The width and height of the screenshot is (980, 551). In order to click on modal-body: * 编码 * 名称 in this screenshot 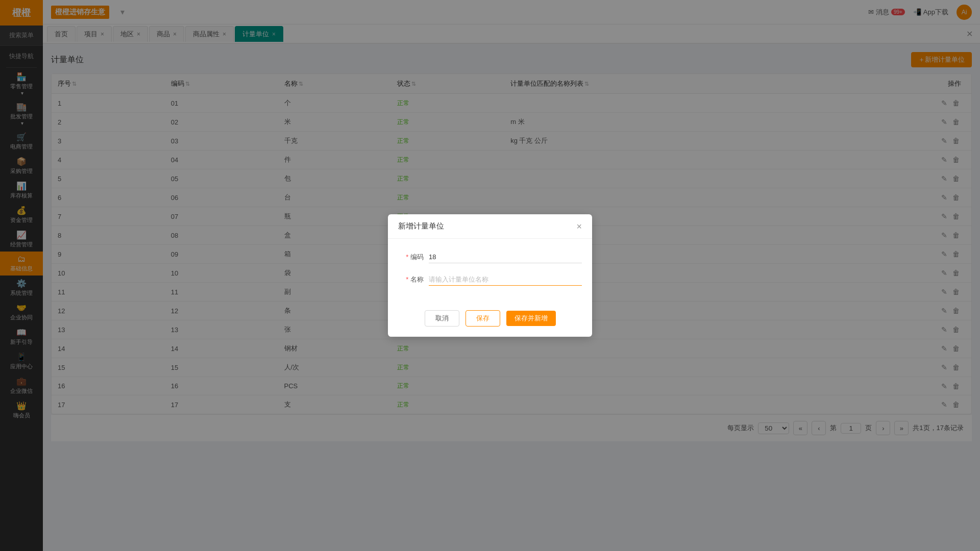, I will do `click(490, 271)`.